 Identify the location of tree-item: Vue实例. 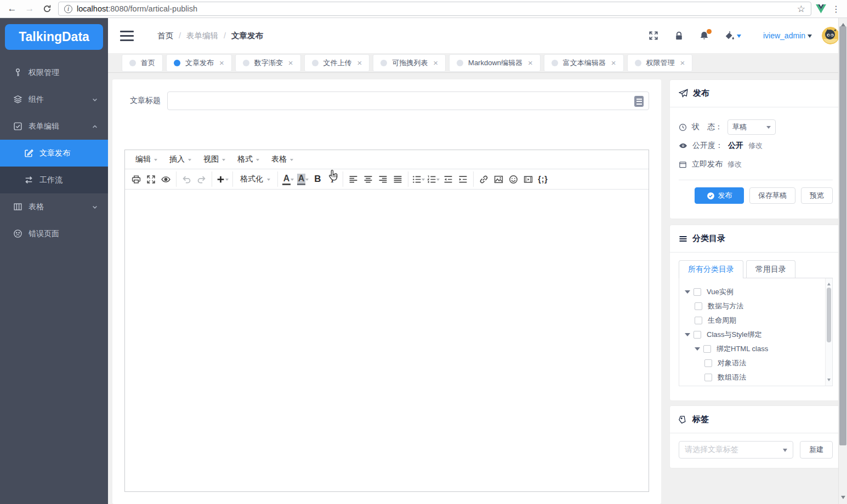
(754, 292).